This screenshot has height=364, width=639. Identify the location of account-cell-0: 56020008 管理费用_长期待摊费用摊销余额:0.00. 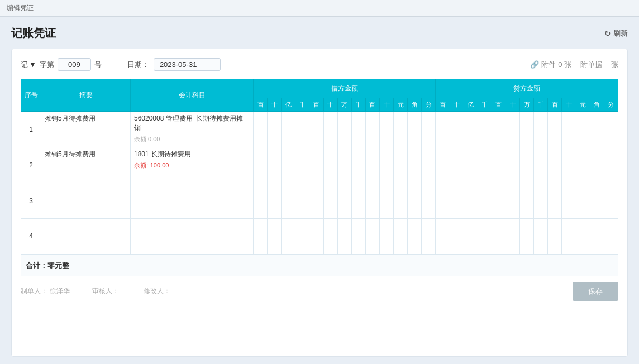
(192, 130).